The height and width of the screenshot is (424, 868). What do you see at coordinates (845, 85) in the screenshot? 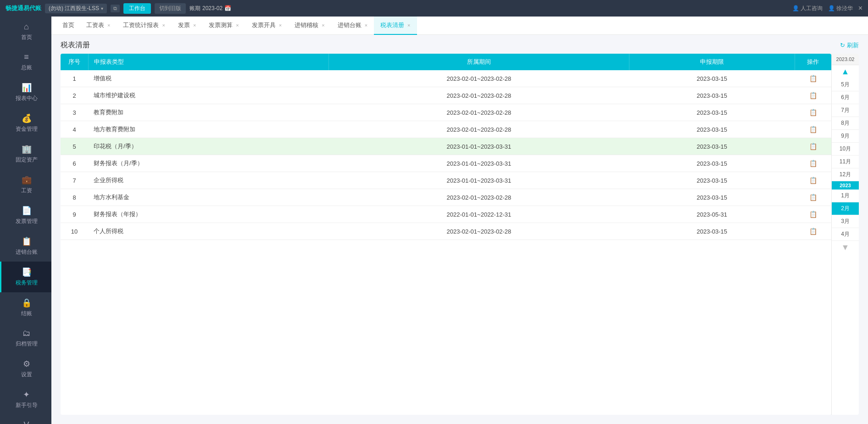
I see `calendar-month-5: 5月` at bounding box center [845, 85].